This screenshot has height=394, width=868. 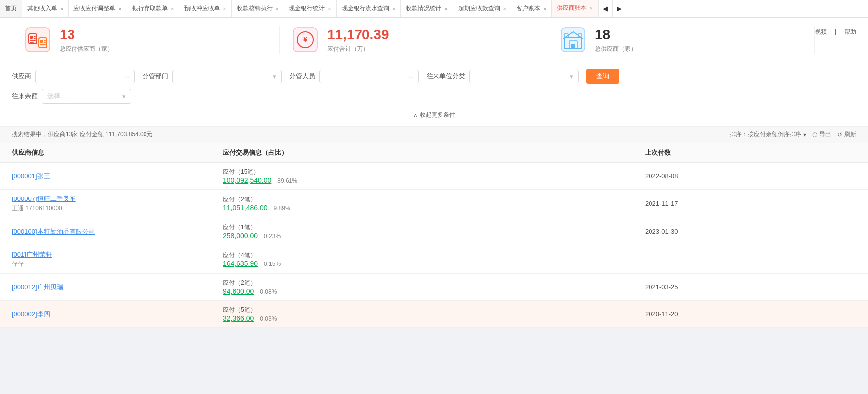 I want to click on table-row: [000012]广州贝瑞 应付（2笔） 94,600.00 0.08% 2021…, so click(x=434, y=287).